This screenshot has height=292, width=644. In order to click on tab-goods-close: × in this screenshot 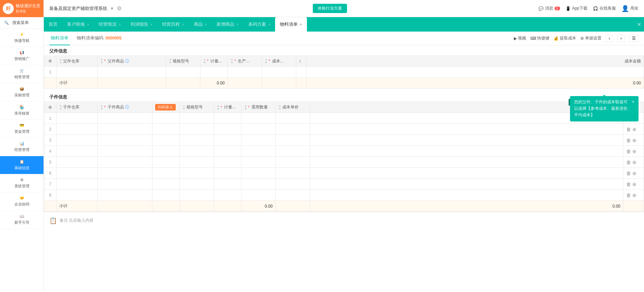, I will do `click(206, 24)`.